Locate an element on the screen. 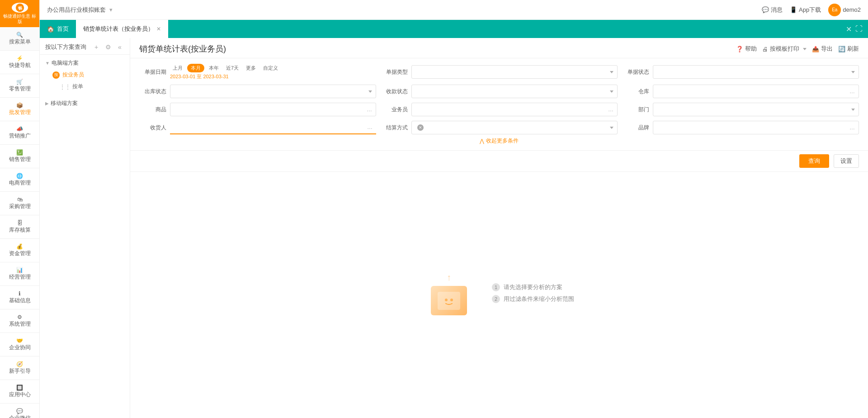 The image size is (868, 418). system-icon: ⚙ is located at coordinates (20, 317).